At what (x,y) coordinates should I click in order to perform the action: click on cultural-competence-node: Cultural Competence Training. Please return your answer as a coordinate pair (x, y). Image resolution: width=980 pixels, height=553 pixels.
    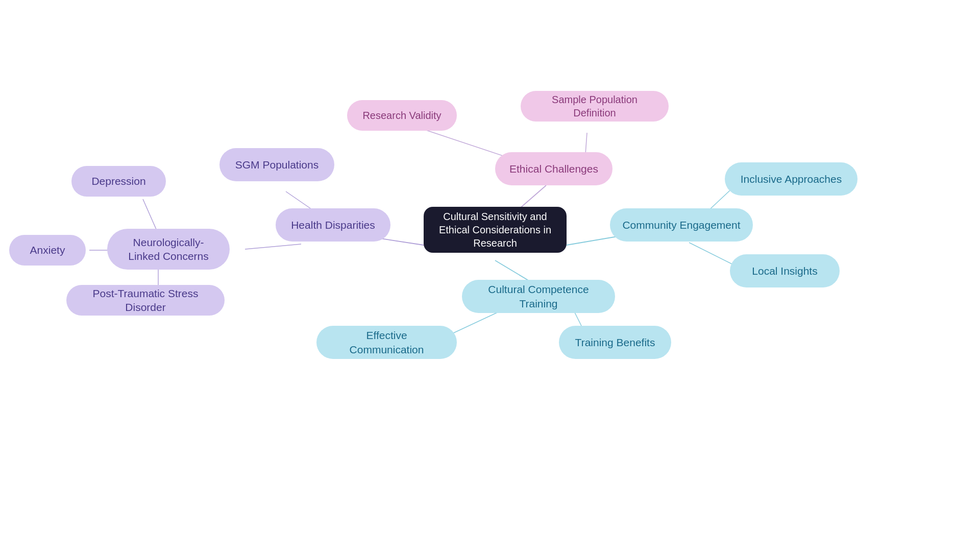
    Looking at the image, I should click on (538, 296).